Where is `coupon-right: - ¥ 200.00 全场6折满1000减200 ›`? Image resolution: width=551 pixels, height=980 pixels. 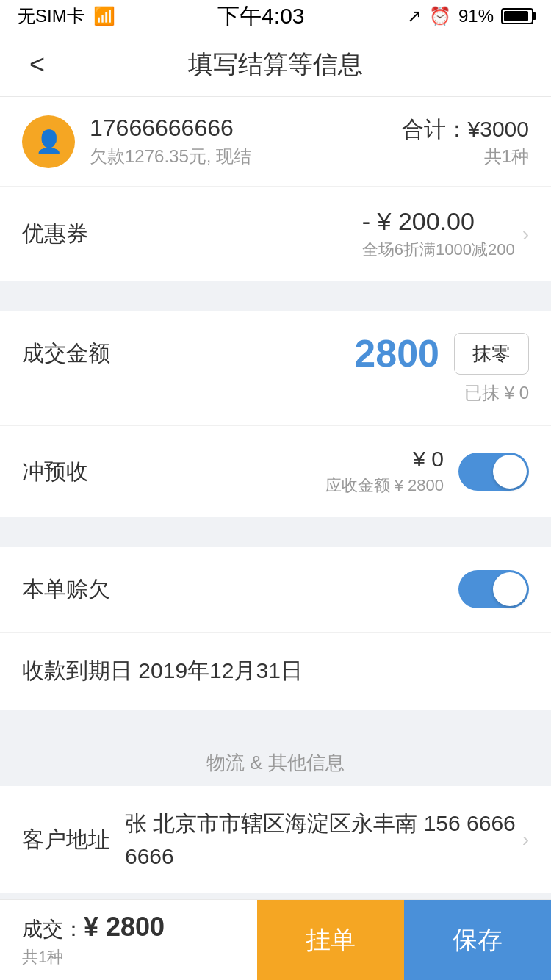
coupon-right: - ¥ 200.00 全场6折满1000减200 › is located at coordinates (445, 234).